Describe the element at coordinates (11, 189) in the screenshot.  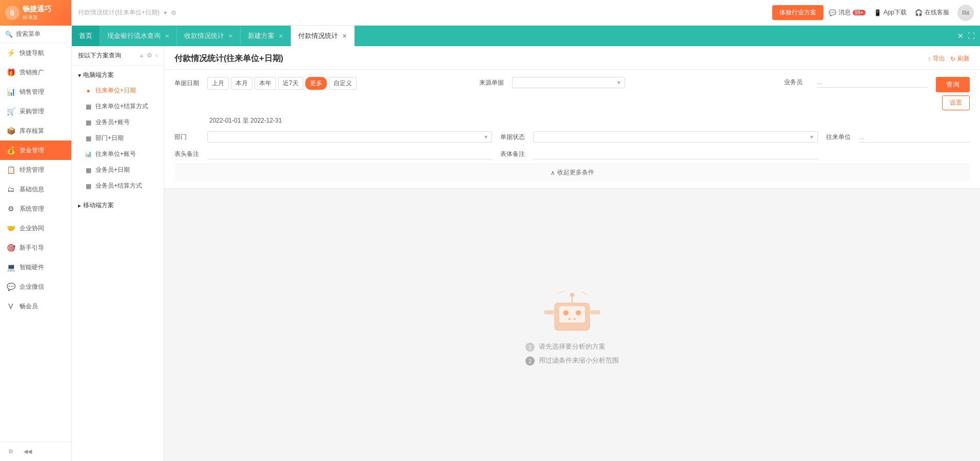
I see `basic-icon: 🗂` at that location.